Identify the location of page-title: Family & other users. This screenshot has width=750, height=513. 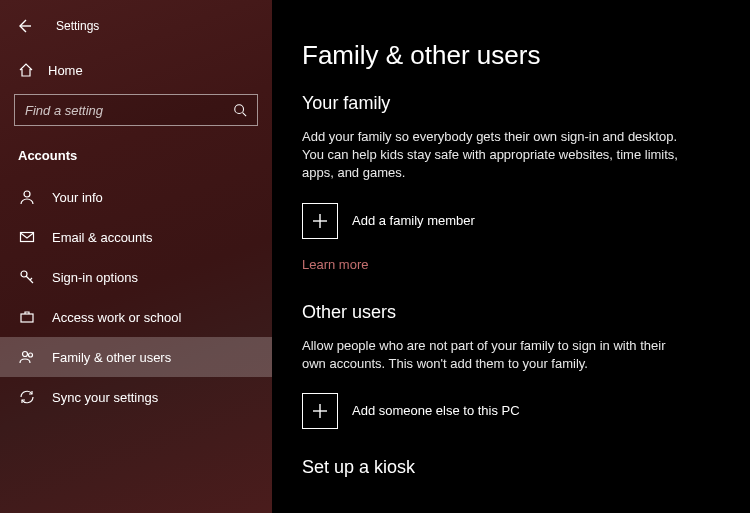
(511, 56).